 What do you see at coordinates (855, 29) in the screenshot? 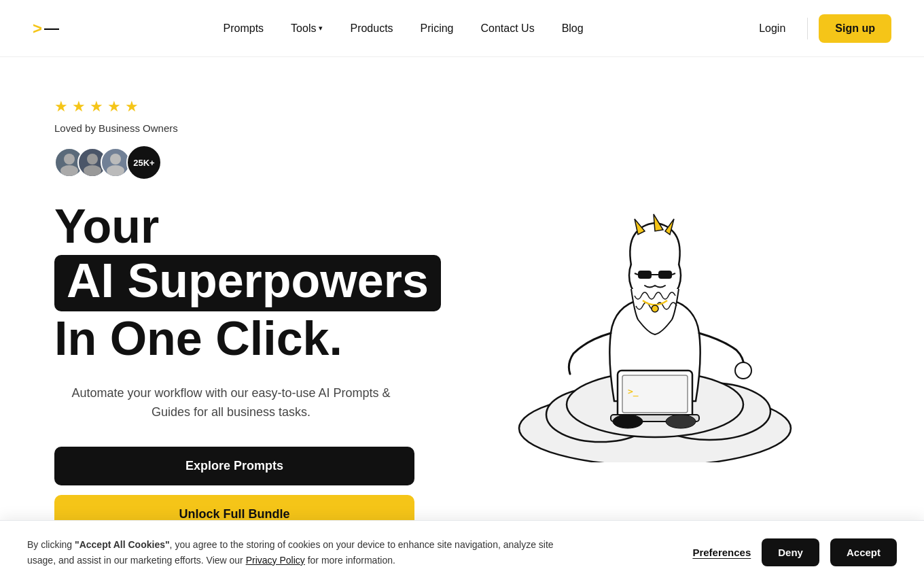
I see `signup-button: Sign up` at bounding box center [855, 29].